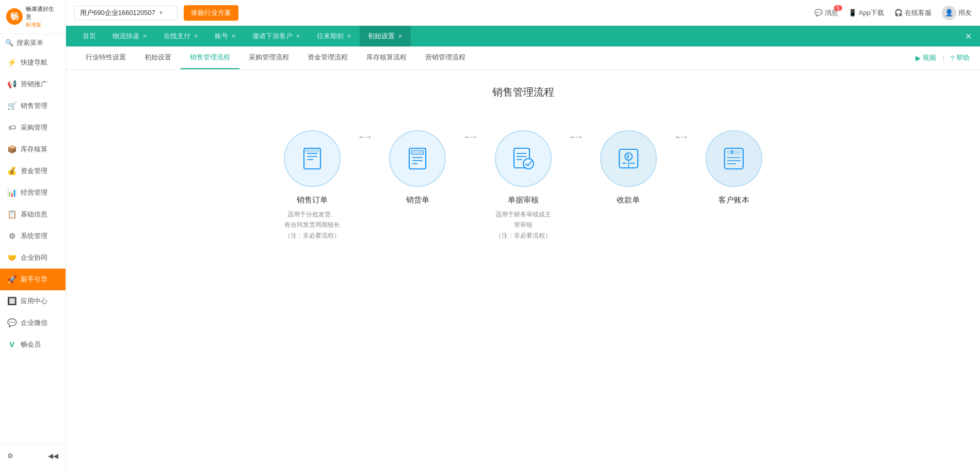 The height and width of the screenshot is (468, 980). Describe the element at coordinates (210, 58) in the screenshot. I see `sub-tab-sales-flow: 销售管理流程` at that location.